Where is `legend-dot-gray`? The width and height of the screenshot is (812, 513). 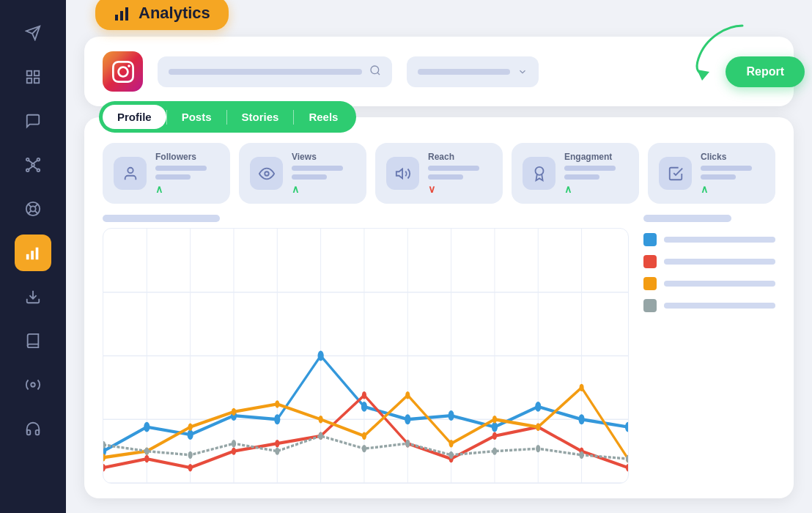 legend-dot-gray is located at coordinates (650, 306).